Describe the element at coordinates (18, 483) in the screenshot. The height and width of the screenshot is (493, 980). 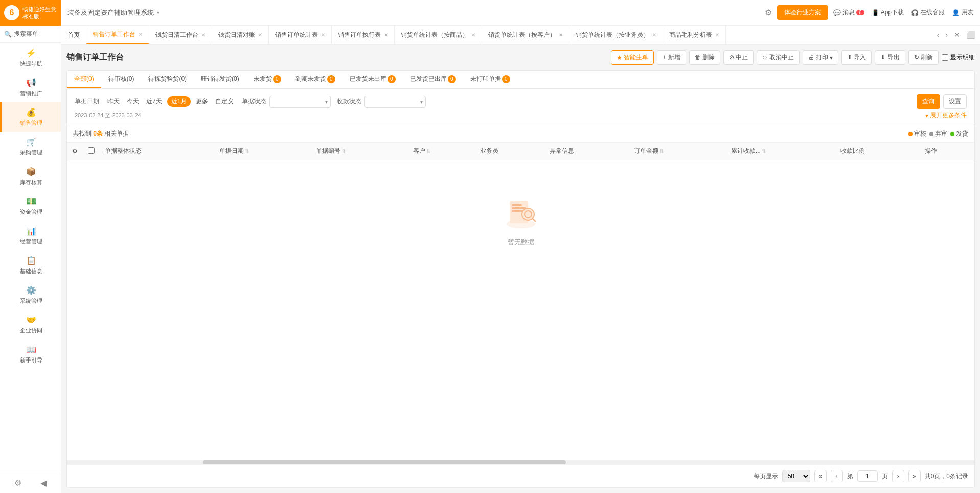
I see `settings-icon: ⚙` at that location.